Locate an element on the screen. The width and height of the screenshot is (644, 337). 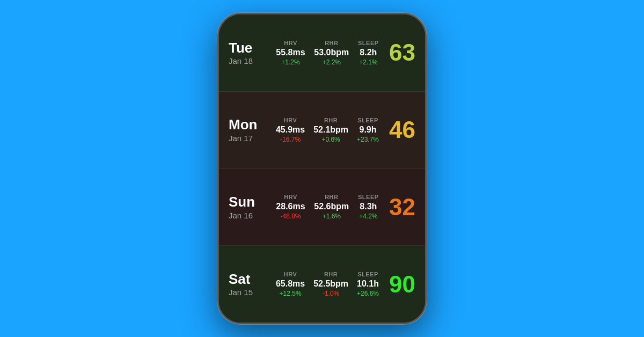
rhr-label-sun: RHR is located at coordinates (332, 197).